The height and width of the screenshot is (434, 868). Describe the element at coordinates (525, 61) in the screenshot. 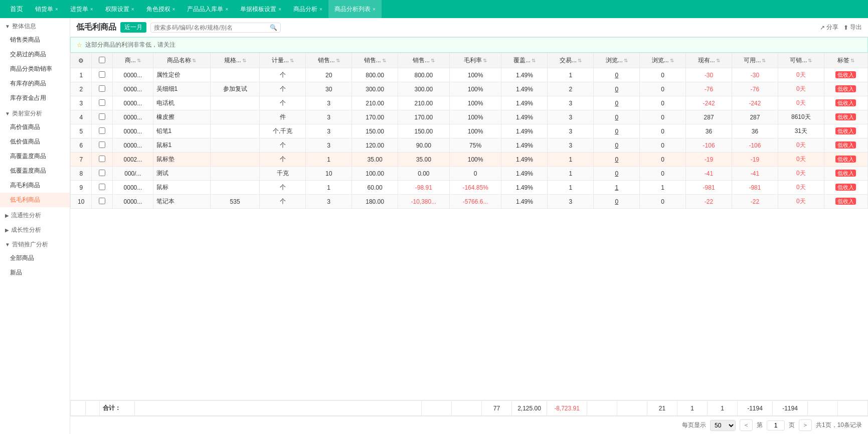

I see `col-cover-rate: 覆盖...⇅` at that location.